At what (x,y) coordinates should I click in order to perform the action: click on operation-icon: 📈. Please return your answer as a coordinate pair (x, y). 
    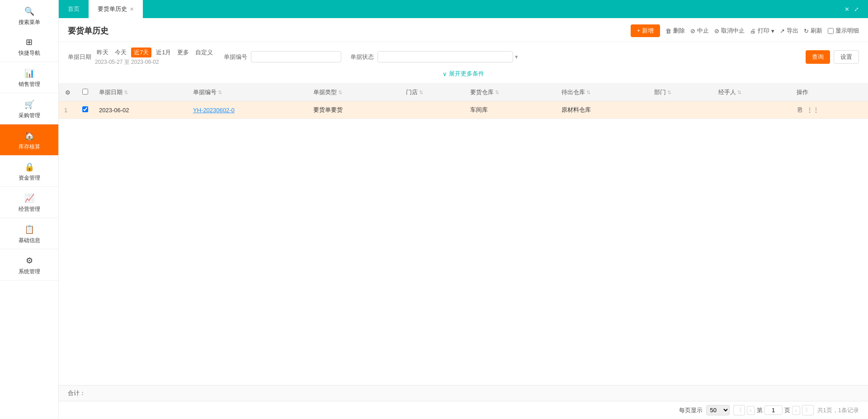
    Looking at the image, I should click on (29, 198).